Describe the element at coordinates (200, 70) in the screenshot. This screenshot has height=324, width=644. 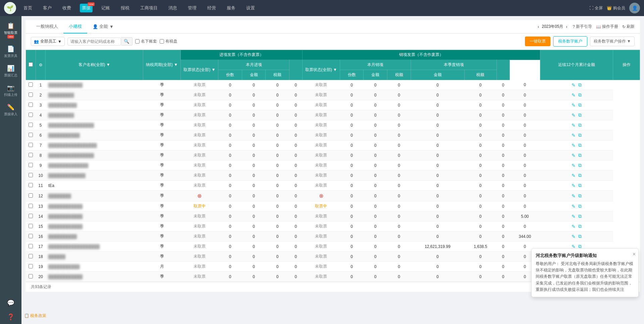
I see `th-in-ticket-status: 取票状态(全部) ▼` at that location.